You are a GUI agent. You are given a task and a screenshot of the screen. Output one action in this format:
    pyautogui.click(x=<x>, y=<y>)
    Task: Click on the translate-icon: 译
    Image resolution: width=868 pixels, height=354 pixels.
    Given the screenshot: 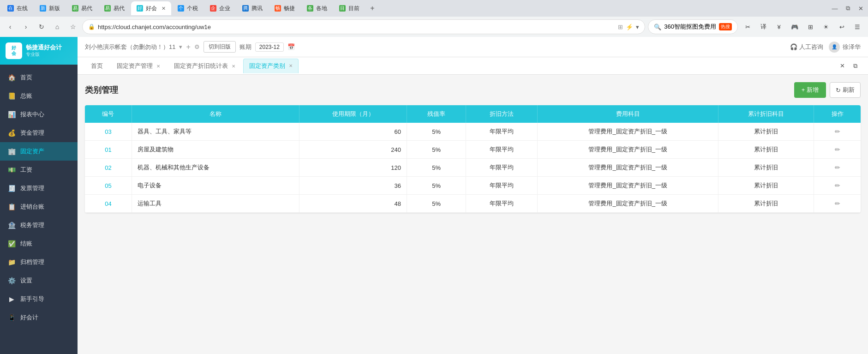 What is the action you would take?
    pyautogui.click(x=763, y=27)
    